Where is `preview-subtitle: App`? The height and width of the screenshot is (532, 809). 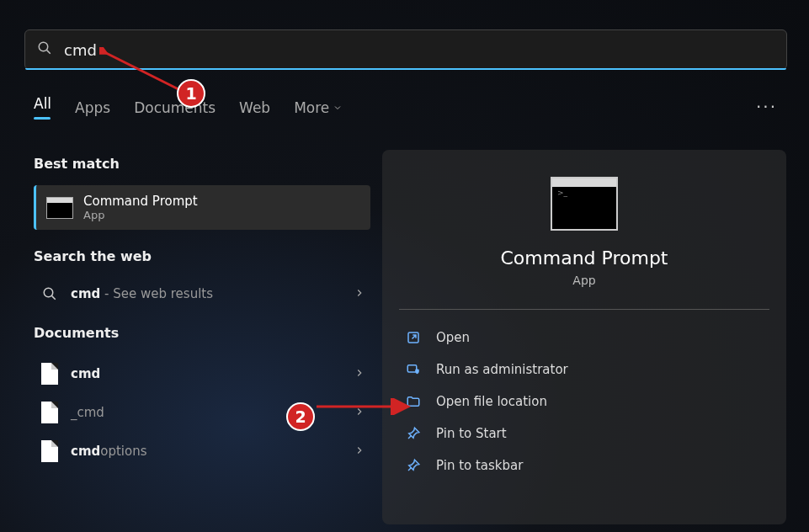
preview-subtitle: App is located at coordinates (584, 280).